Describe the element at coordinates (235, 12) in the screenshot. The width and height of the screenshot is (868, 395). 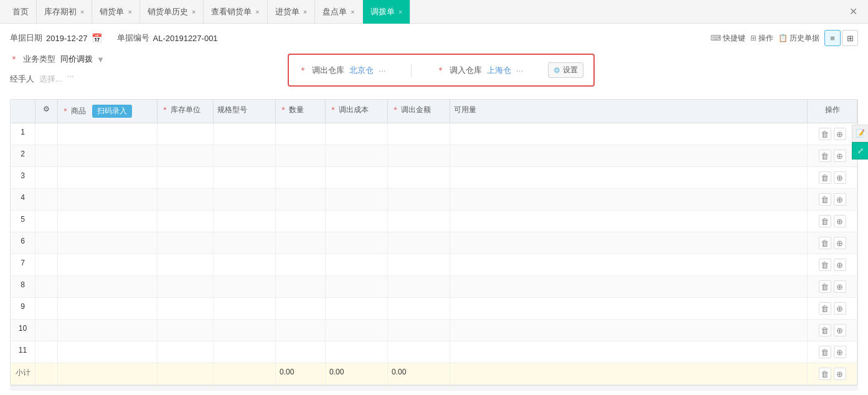
I see `tab-view-sales: 查看销货单 ×` at that location.